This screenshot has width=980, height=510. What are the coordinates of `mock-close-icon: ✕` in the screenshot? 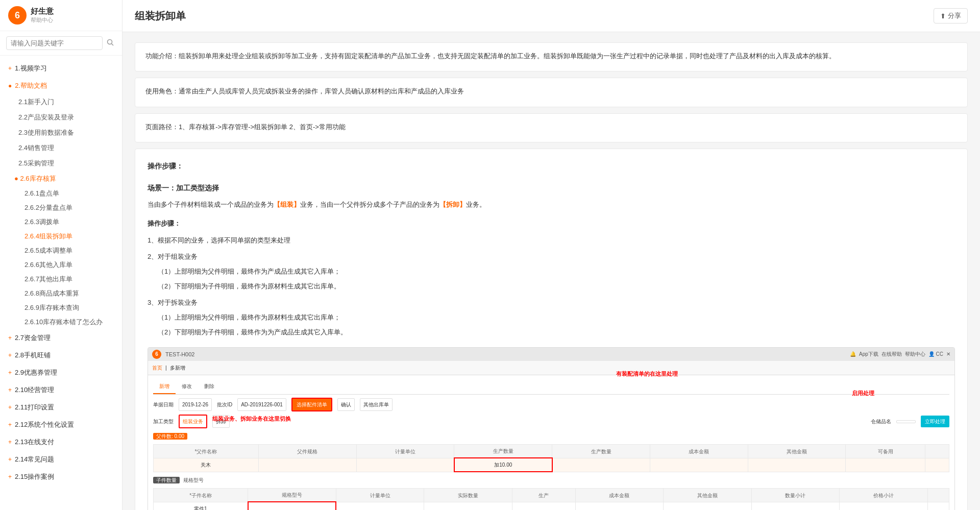 It's located at (948, 354).